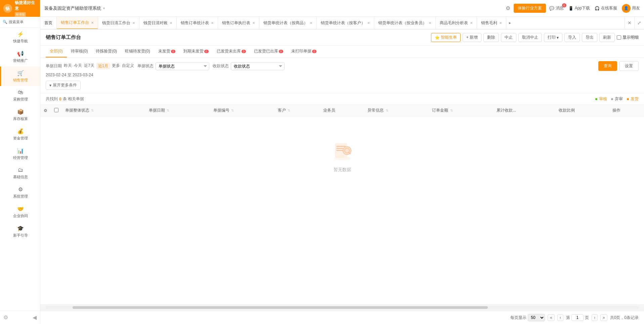  I want to click on subtab-pending-review: 待审核(0), so click(79, 52).